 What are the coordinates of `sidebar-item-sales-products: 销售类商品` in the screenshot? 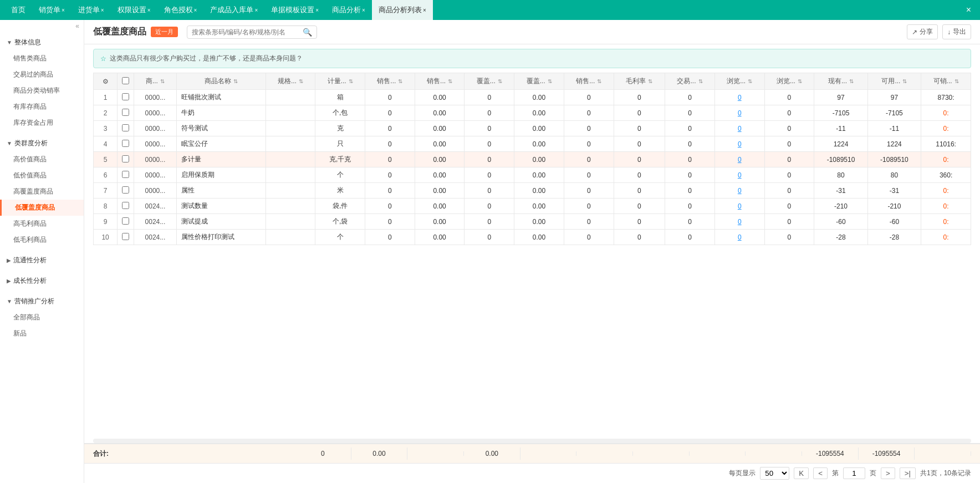 It's located at (42, 59).